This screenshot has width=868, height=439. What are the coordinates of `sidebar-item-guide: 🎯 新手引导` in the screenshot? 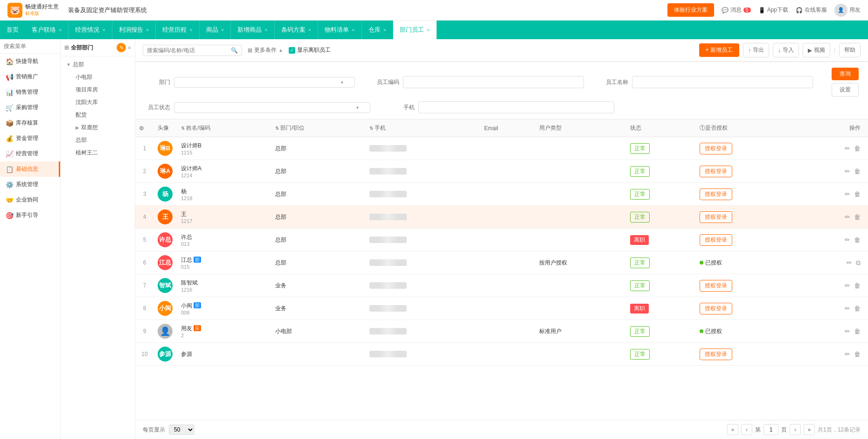 It's located at (30, 216).